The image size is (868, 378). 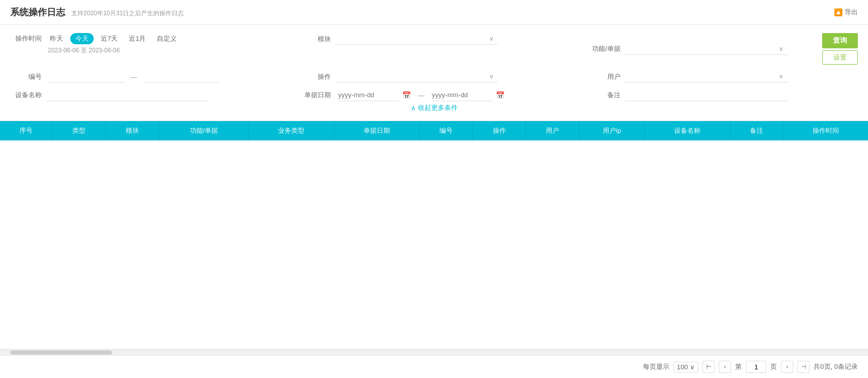 What do you see at coordinates (756, 367) in the screenshot?
I see `page-input` at bounding box center [756, 367].